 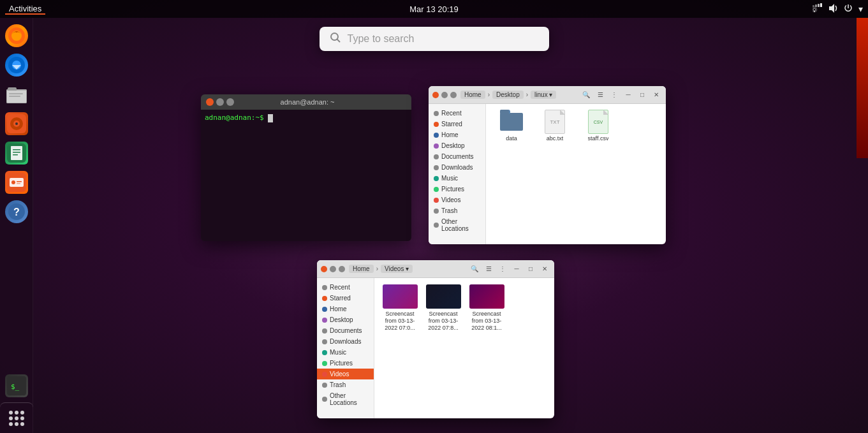 I want to click on file-item-abc-txt: TXT abc.txt, so click(x=555, y=126).